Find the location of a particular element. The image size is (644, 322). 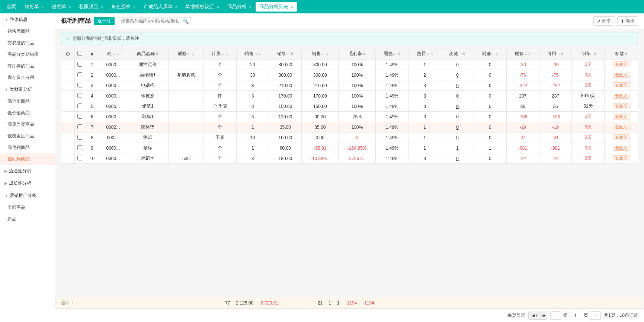

sidebar-item-all-products: 全部商品 is located at coordinates (28, 208).